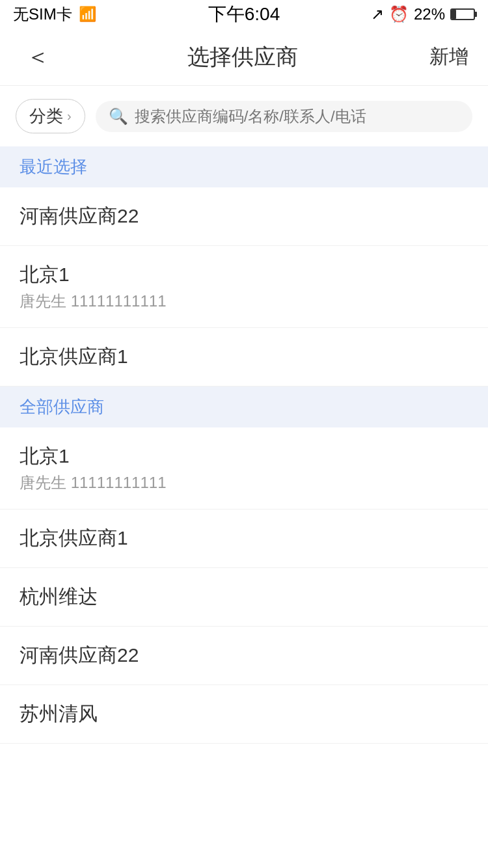 The height and width of the screenshot is (868, 488). What do you see at coordinates (62, 407) in the screenshot?
I see `all-section-label: 全部供应商` at bounding box center [62, 407].